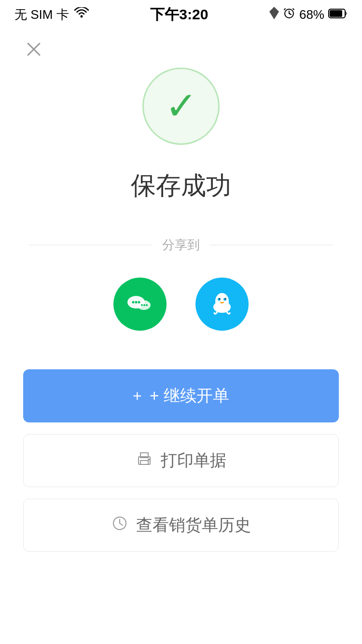  I want to click on print-button: 打印单据, so click(181, 461).